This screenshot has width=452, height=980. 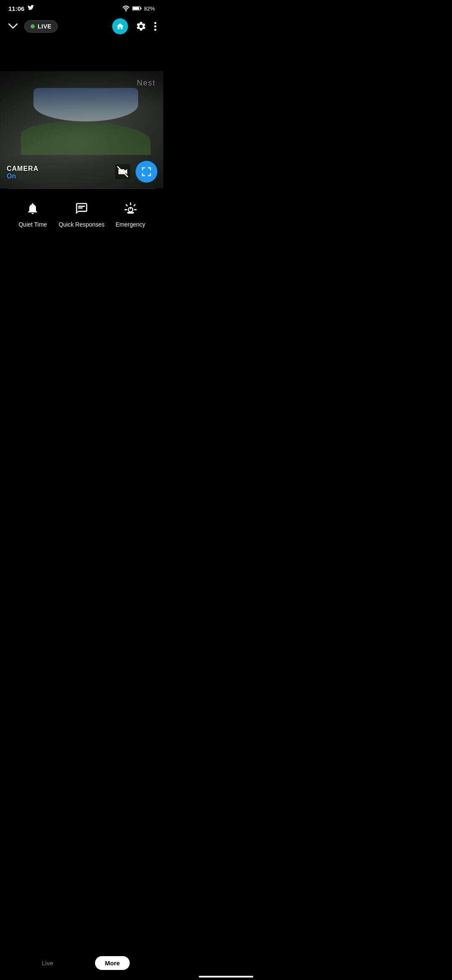 I want to click on settings-button, so click(x=141, y=26).